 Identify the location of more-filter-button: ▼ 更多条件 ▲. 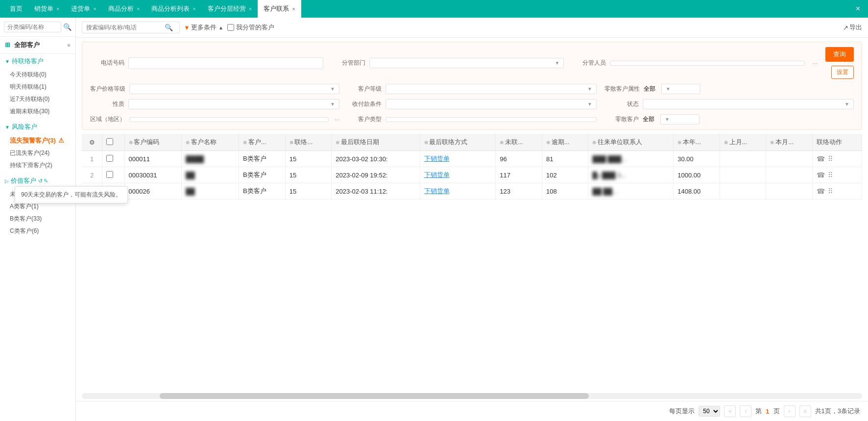
(204, 27).